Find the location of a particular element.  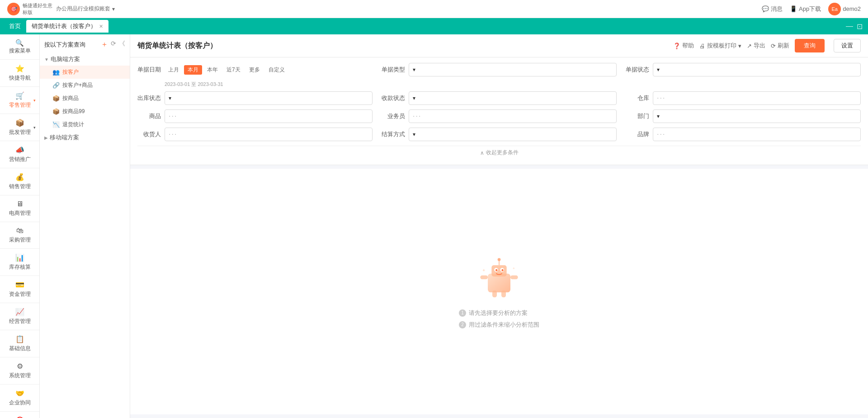

mobile-group-header: ▶ 移动端方案 is located at coordinates (85, 138).